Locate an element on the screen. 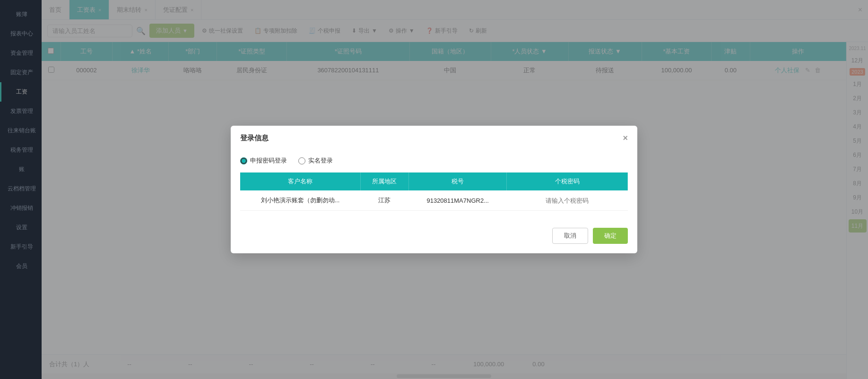  login-type-radio-group: 申报密码登录 实名登录 is located at coordinates (434, 161).